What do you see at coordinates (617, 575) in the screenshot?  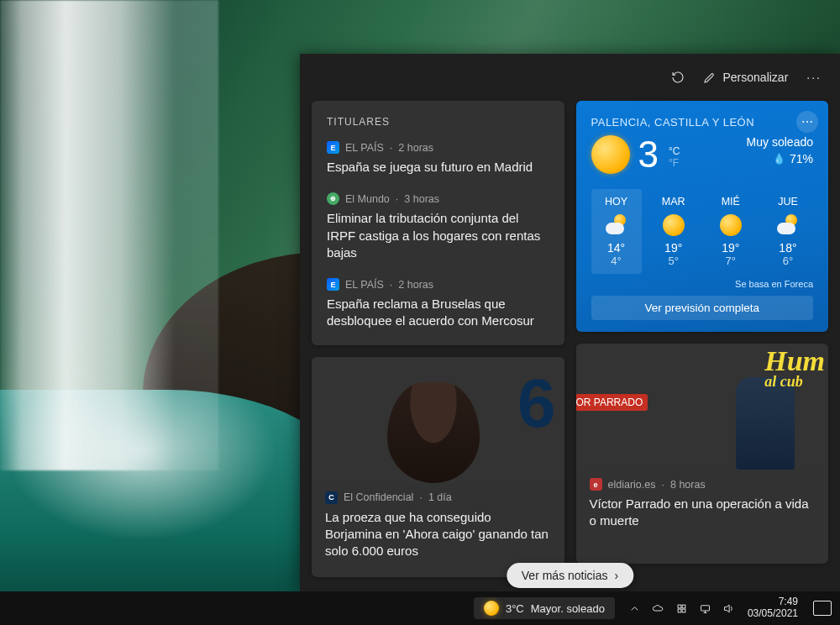 I see `chevron-right-icon: ›` at bounding box center [617, 575].